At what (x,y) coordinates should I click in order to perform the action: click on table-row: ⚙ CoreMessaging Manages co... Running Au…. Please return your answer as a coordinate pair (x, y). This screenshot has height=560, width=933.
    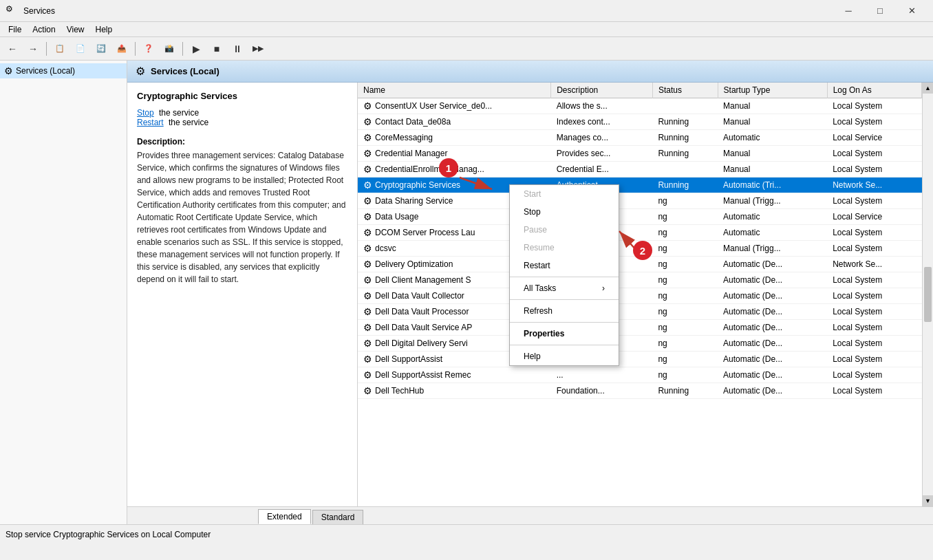
    Looking at the image, I should click on (640, 138).